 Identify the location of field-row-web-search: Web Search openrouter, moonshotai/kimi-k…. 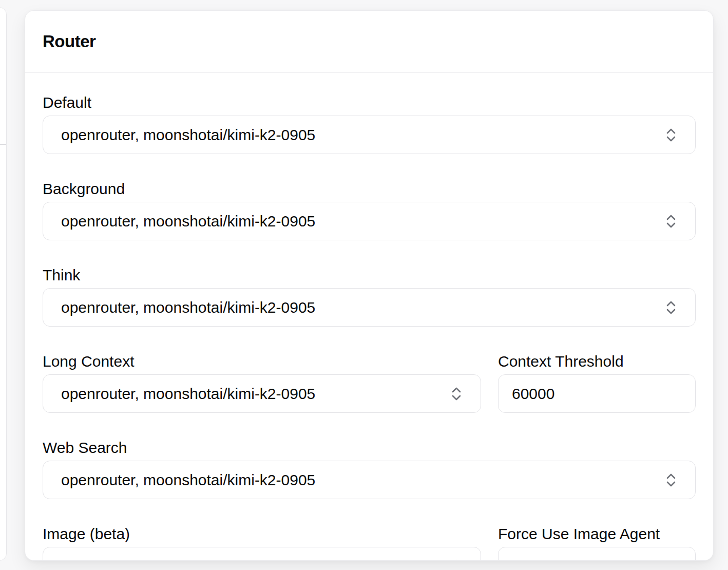
(369, 469).